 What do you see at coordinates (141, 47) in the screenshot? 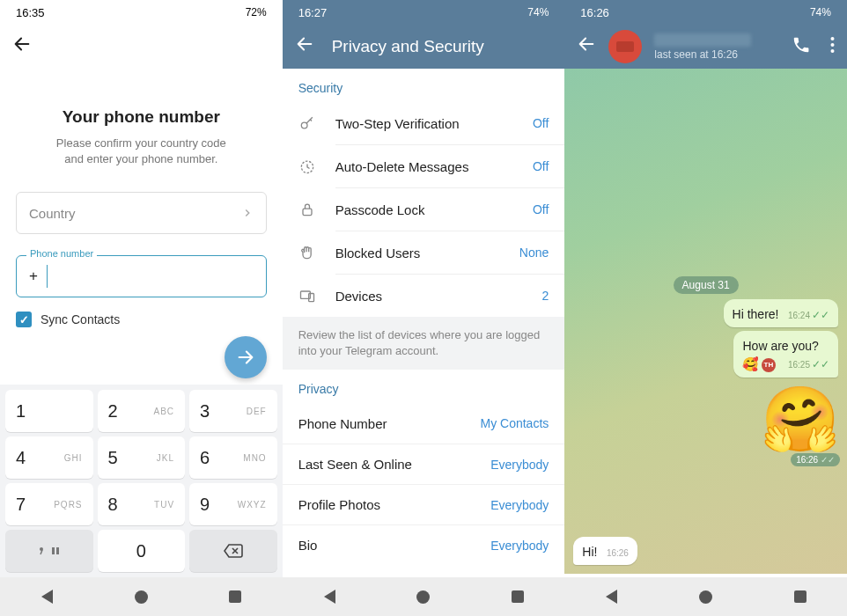
I see `toolbar` at bounding box center [141, 47].